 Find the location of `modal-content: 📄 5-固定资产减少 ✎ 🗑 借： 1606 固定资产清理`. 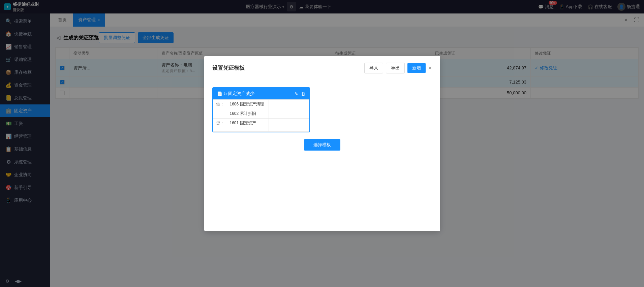

modal-content: 📄 5-固定资产减少 ✎ 🗑 借： 1606 固定资产清理 is located at coordinates (322, 119).